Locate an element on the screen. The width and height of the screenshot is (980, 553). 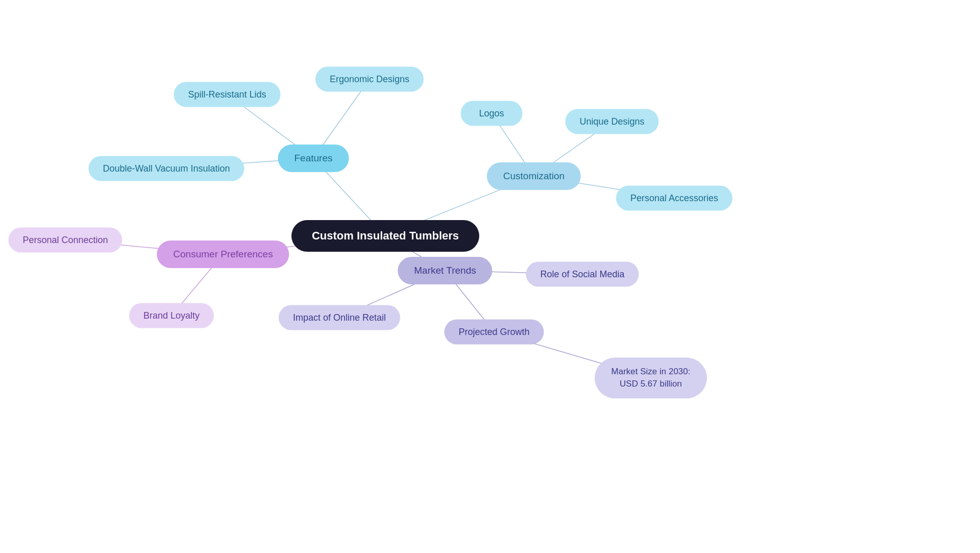
logos-node: Logos is located at coordinates (491, 113).